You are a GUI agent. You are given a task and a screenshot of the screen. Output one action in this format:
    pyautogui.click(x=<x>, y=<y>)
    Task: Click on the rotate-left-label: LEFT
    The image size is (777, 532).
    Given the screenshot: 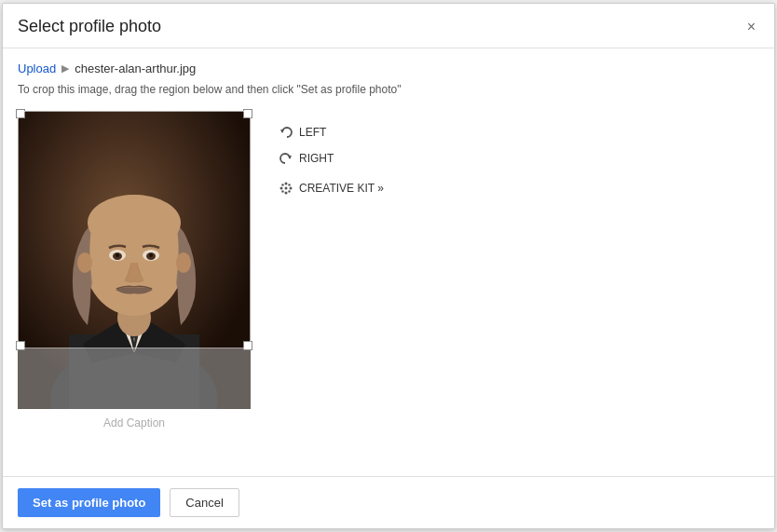 What is the action you would take?
    pyautogui.click(x=313, y=132)
    